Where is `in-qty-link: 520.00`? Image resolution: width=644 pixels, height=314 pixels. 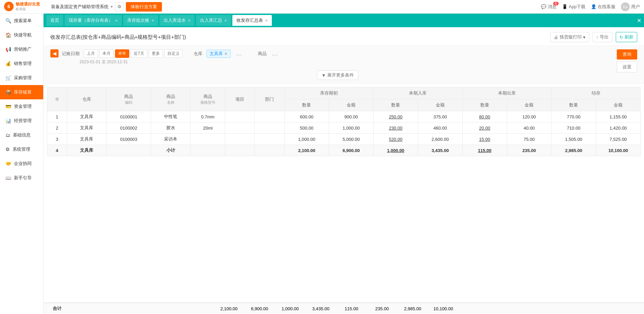
in-qty-link: 520.00 is located at coordinates (396, 139).